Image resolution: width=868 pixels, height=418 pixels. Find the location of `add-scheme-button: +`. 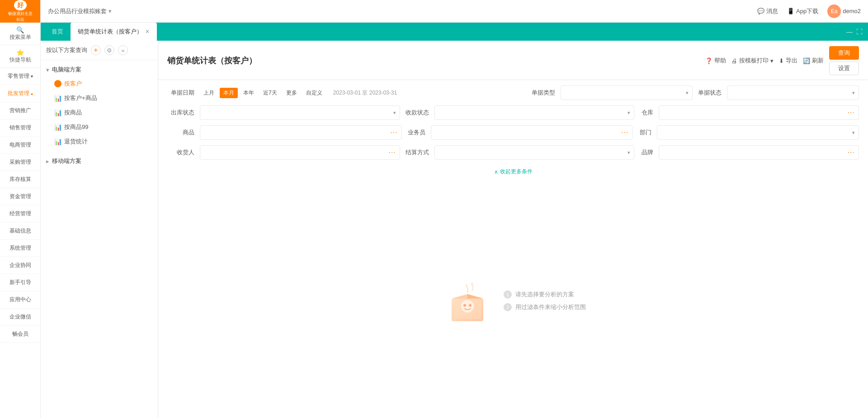

add-scheme-button: + is located at coordinates (96, 50).